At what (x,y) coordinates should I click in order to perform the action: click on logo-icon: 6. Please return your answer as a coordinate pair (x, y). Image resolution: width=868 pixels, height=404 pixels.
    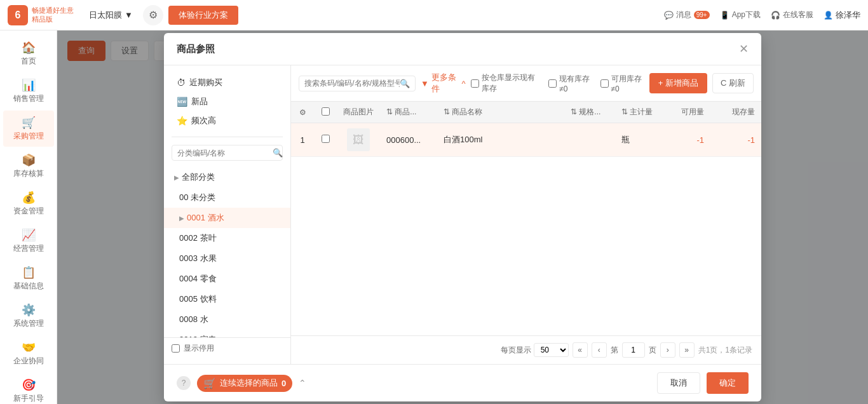
    Looking at the image, I should click on (18, 15).